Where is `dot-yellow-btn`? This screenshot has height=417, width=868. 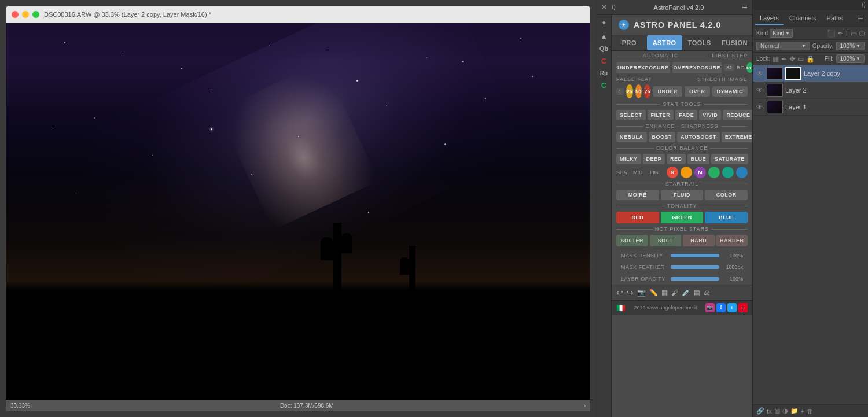
dot-yellow-btn is located at coordinates (686, 172).